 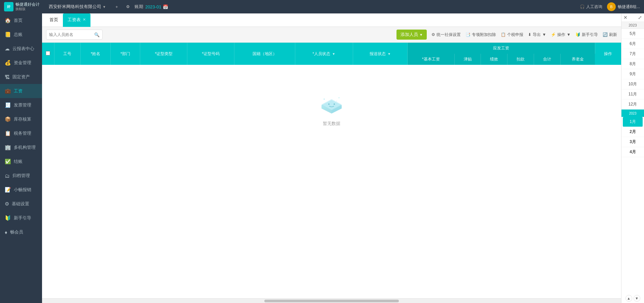 I want to click on calendar-icon: 📅, so click(x=165, y=7).